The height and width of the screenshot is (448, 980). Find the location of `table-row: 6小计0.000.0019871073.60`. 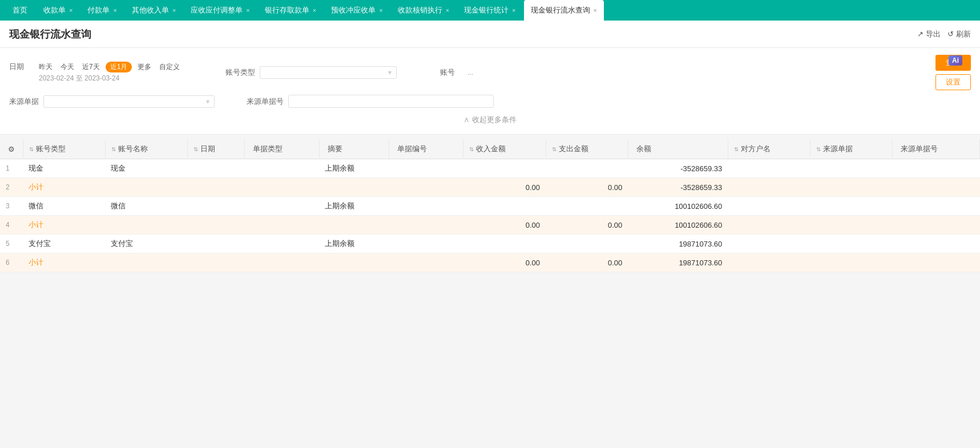

table-row: 6小计0.000.0019871073.60 is located at coordinates (490, 263).